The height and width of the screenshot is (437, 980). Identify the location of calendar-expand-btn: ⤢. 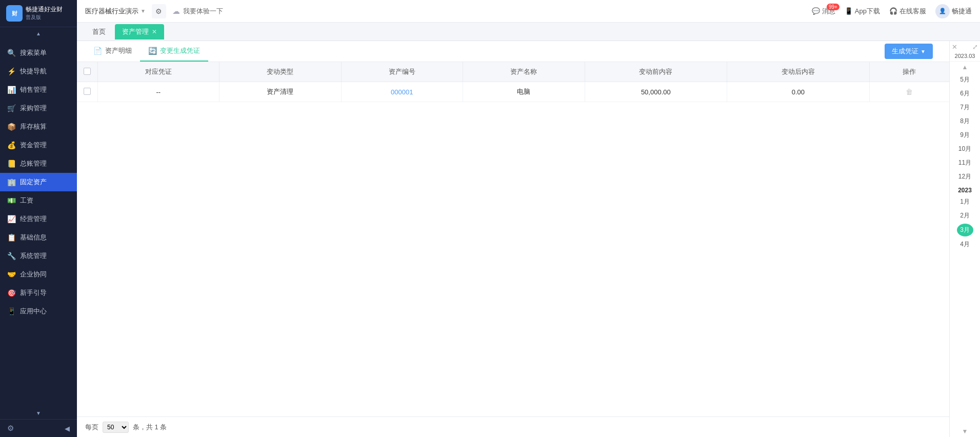
(975, 47).